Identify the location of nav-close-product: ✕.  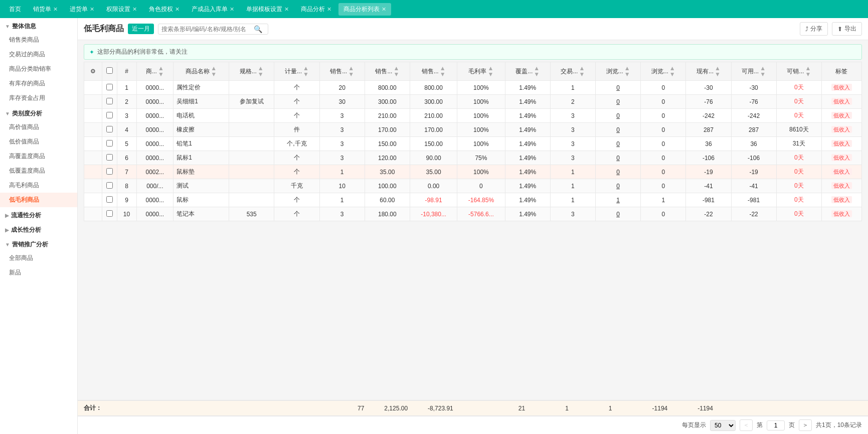
(232, 9).